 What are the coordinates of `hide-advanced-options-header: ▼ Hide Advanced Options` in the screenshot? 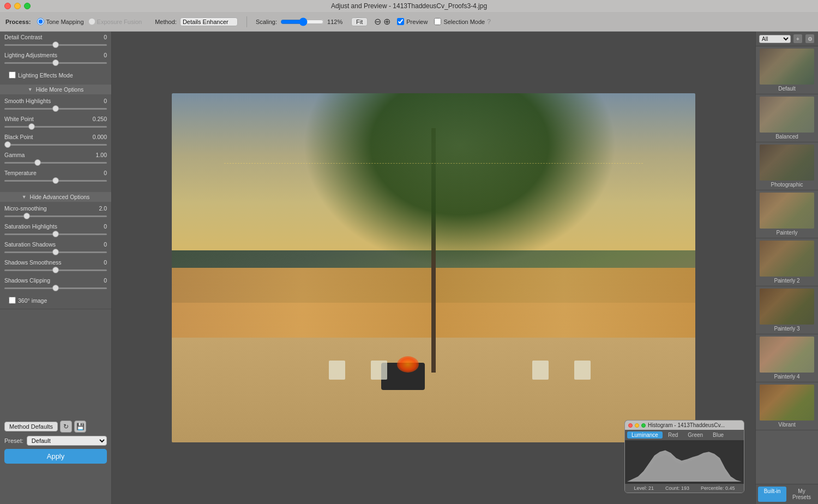 It's located at (56, 197).